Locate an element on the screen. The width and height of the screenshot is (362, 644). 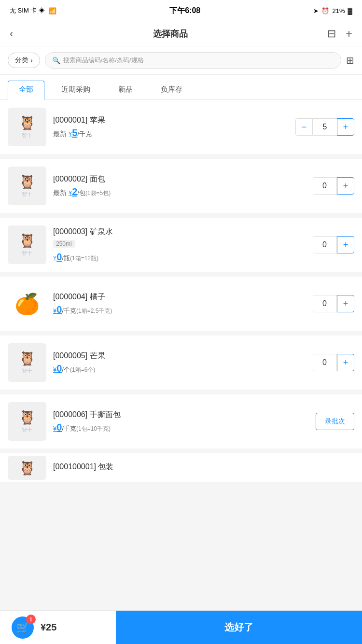
product-image: 🍊 is located at coordinates (27, 304).